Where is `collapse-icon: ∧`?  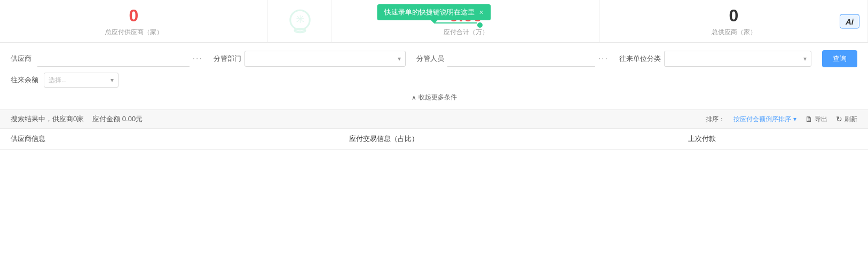
collapse-icon: ∧ is located at coordinates (414, 98).